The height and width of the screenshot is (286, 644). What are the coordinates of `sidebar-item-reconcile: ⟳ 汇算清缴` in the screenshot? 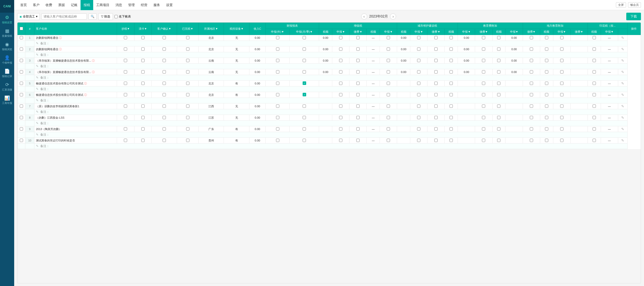 It's located at (7, 87).